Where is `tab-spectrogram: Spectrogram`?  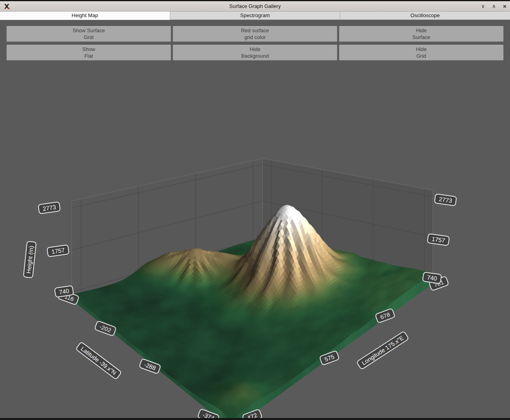 tab-spectrogram: Spectrogram is located at coordinates (255, 16).